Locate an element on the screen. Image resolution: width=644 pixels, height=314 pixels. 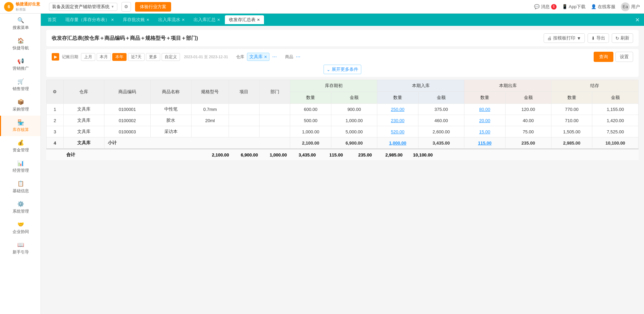
total-bal-amt: 10,100.00 is located at coordinates (423, 155).